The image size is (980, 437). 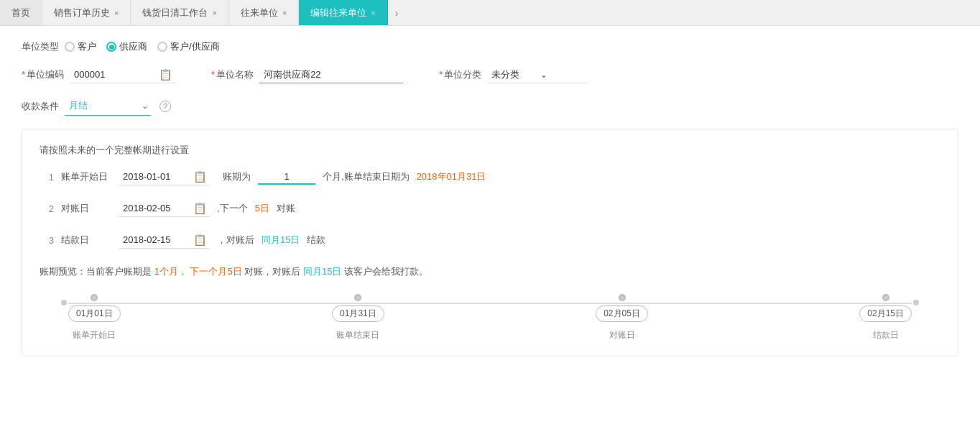 What do you see at coordinates (490, 106) in the screenshot?
I see `payment-row: 收款条件 月结 ⌄ ?` at bounding box center [490, 106].